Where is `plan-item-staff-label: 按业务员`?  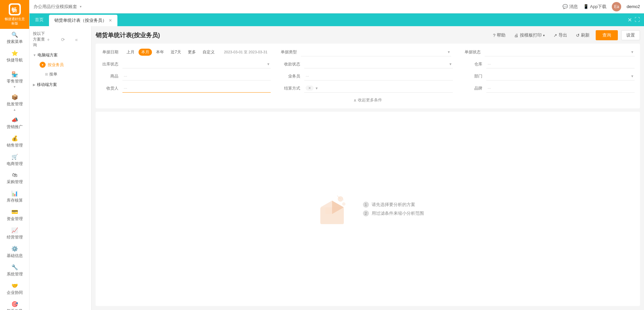 plan-item-staff-label: 按业务员 is located at coordinates (56, 65).